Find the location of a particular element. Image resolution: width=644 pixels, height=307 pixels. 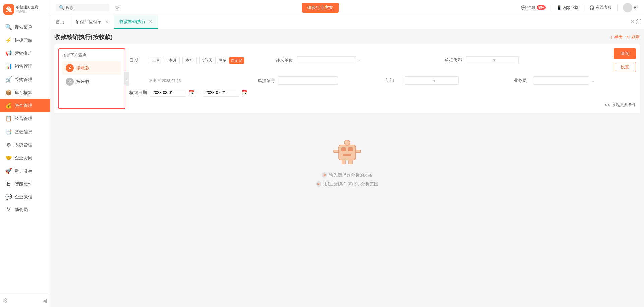

filter-verify-date-field: 核销日期 📅 — 📅 is located at coordinates (383, 93).